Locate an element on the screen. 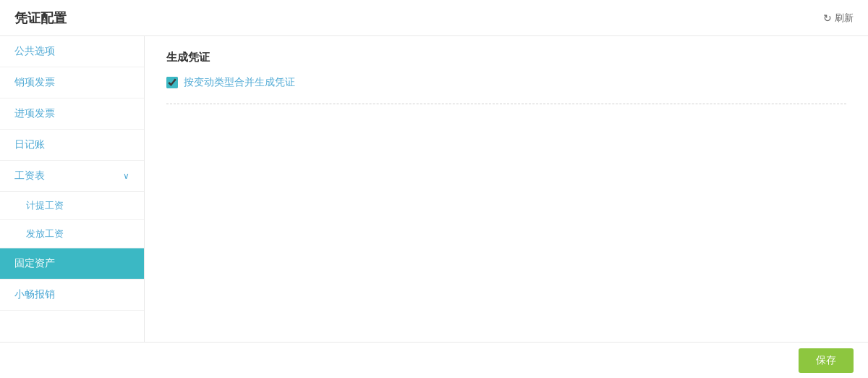 This screenshot has width=868, height=378. sidebar-item-label: 发放工资 is located at coordinates (45, 234).